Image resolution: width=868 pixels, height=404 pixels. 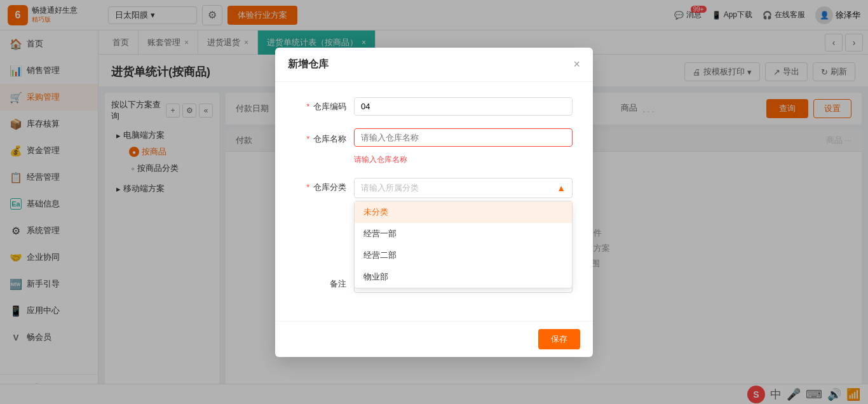 What do you see at coordinates (381, 159) in the screenshot?
I see `name-error-msg: 请输入仓库名称` at bounding box center [381, 159].